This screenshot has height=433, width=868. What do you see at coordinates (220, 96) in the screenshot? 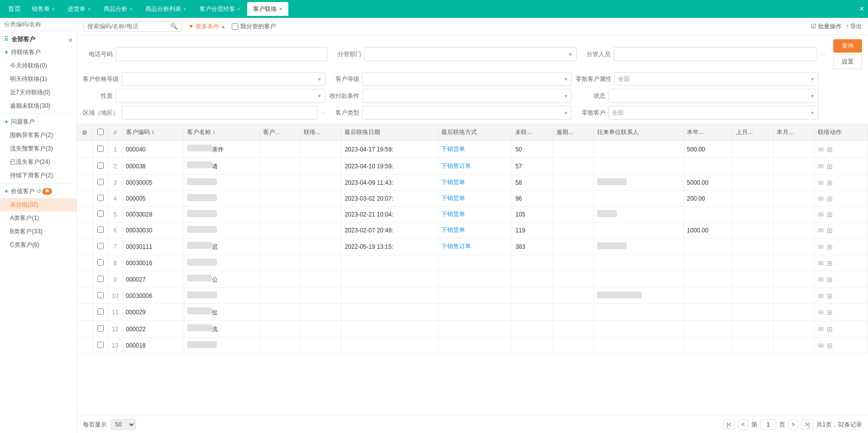
I see `nature-select: ▼` at bounding box center [220, 96].